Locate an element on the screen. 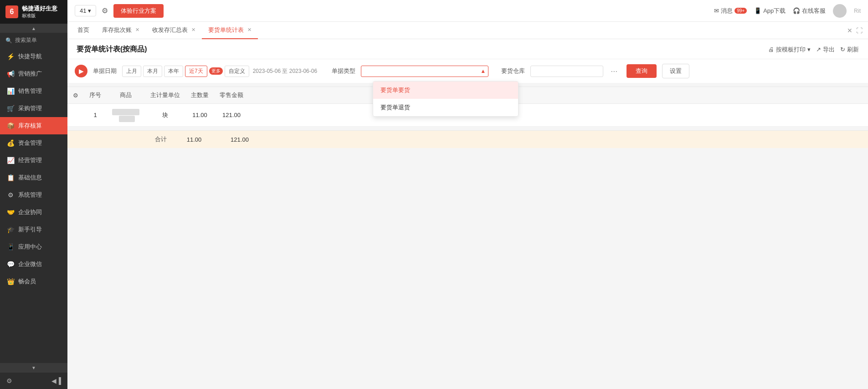 The width and height of the screenshot is (868, 389). messages-btn: ✉ 消息 99+ is located at coordinates (730, 11).